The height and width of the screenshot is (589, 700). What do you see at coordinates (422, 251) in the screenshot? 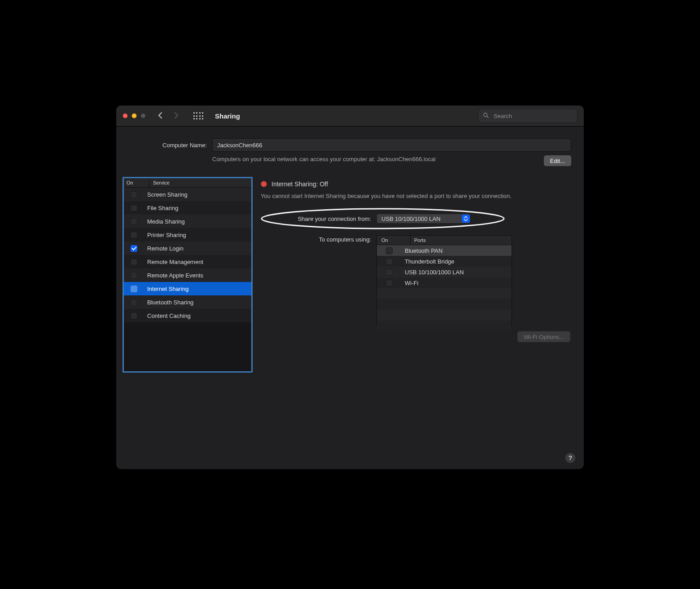
I see `port-label: Bluetooth PAN` at bounding box center [422, 251].